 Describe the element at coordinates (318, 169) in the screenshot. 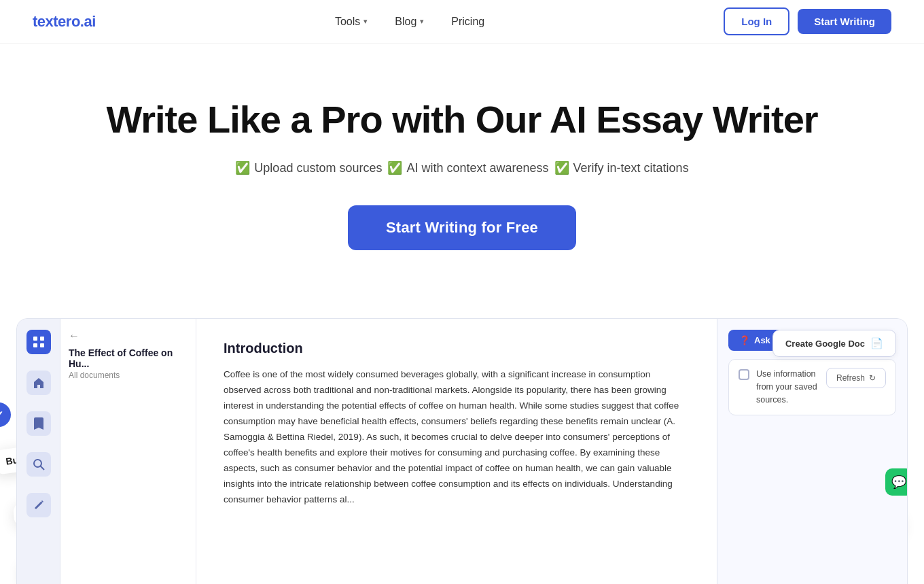

I see `feature-1-label: Upload custom sources` at that location.